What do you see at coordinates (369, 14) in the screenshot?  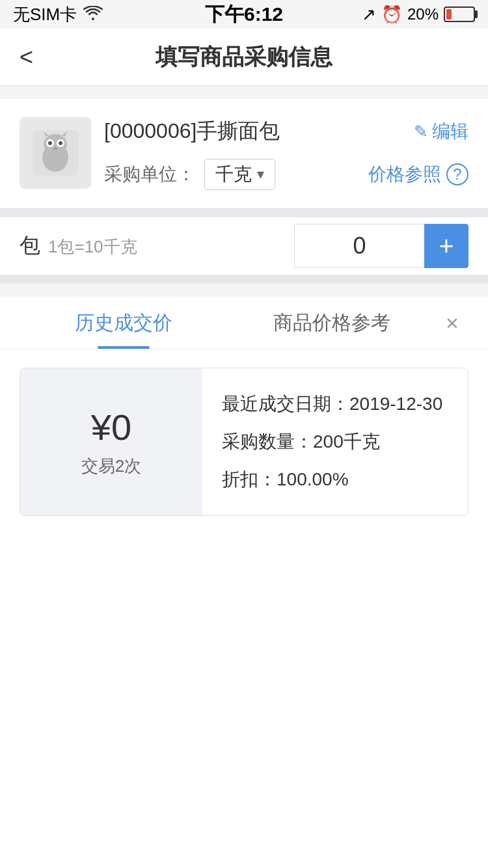 I see `location-icon: ↗` at bounding box center [369, 14].